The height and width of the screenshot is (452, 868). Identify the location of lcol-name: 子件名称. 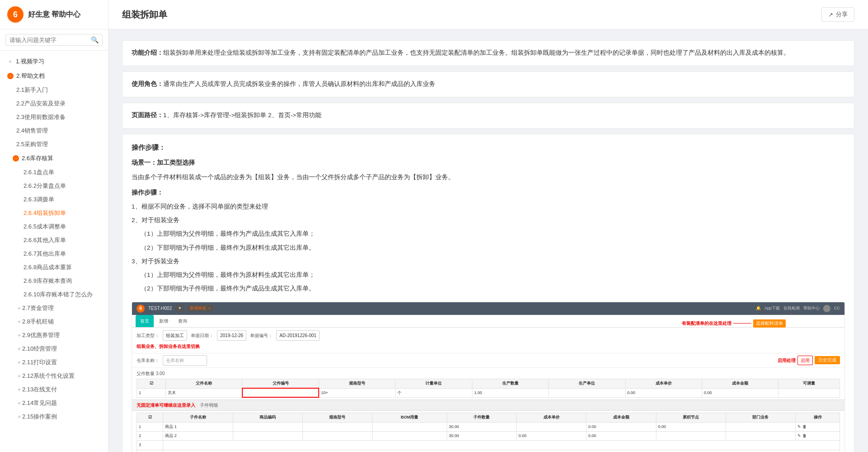
(198, 418).